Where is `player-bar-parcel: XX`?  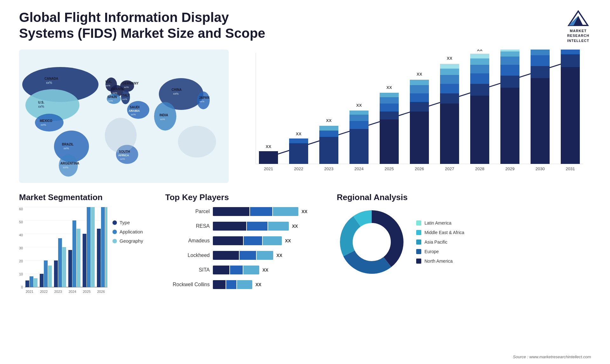
player-bar-parcel: XX is located at coordinates (260, 212).